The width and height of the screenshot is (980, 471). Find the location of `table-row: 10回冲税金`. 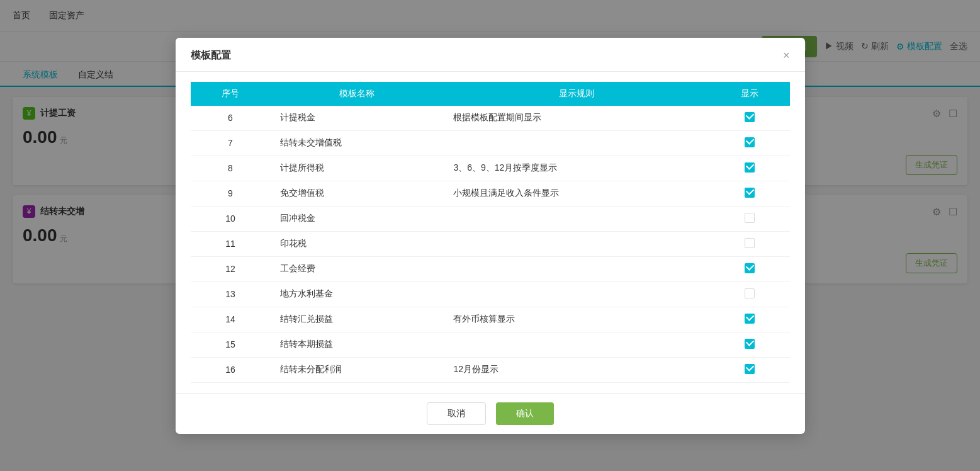

table-row: 10回冲税金 is located at coordinates (490, 218).